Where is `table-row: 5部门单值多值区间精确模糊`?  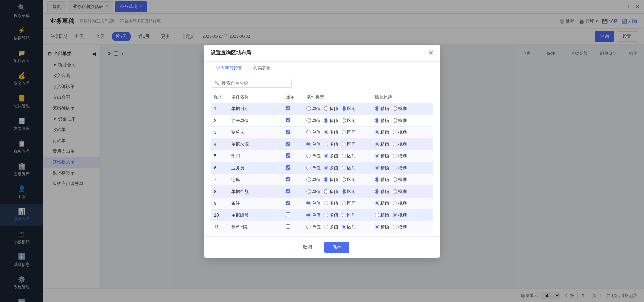
table-row: 5部门单值多值区间精确模糊 is located at coordinates (322, 156).